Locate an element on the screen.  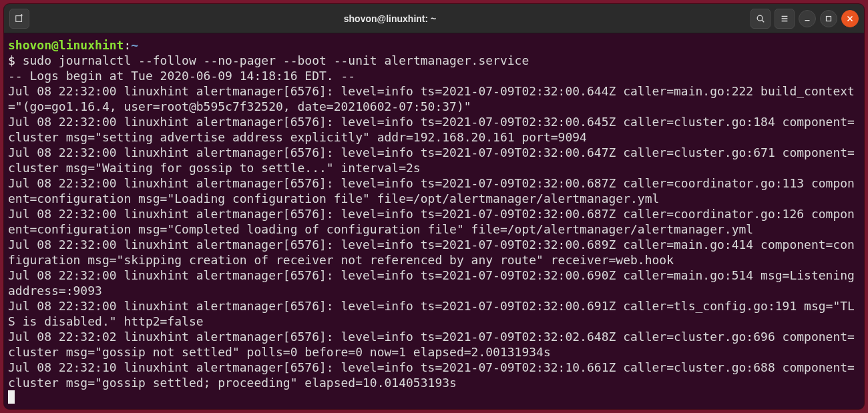
hamburger-icon is located at coordinates (785, 19).